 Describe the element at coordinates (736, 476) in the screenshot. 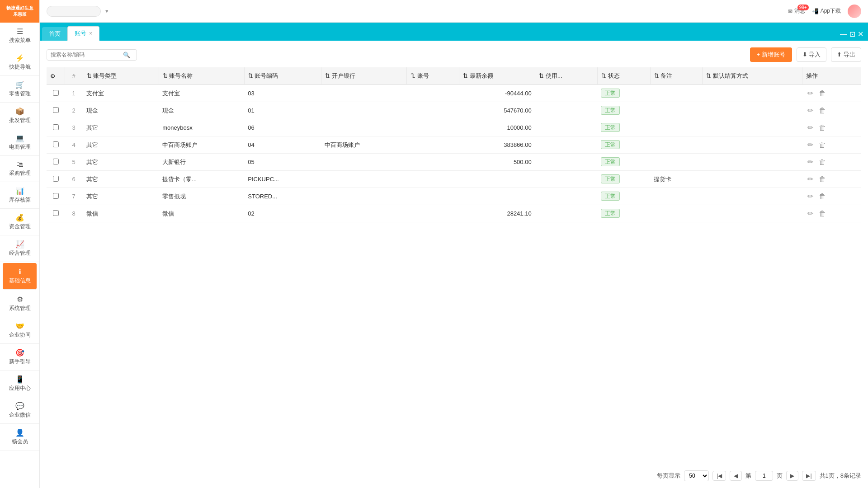

I see `prev-page-button: ◀` at that location.